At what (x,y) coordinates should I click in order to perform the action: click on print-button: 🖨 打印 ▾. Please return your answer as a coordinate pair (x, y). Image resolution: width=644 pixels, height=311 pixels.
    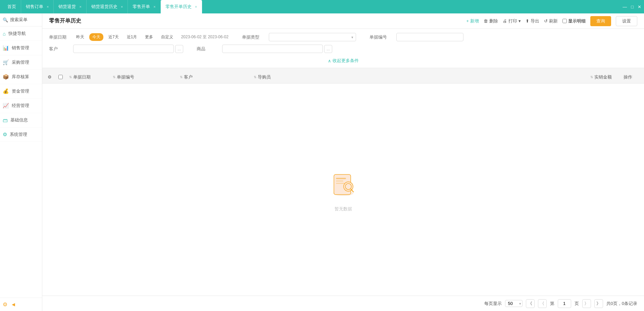
    Looking at the image, I should click on (512, 21).